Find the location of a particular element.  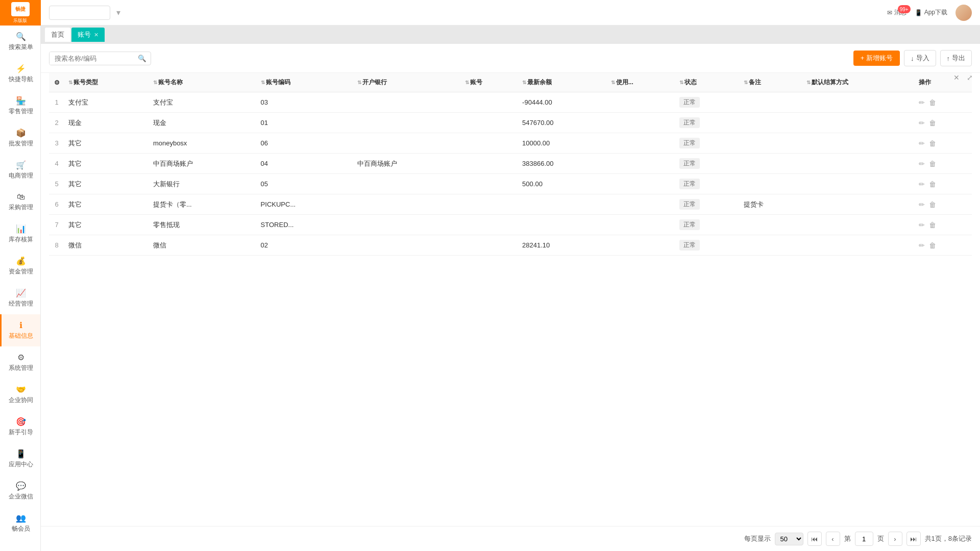

last-page-button: ⏭ is located at coordinates (914, 539).